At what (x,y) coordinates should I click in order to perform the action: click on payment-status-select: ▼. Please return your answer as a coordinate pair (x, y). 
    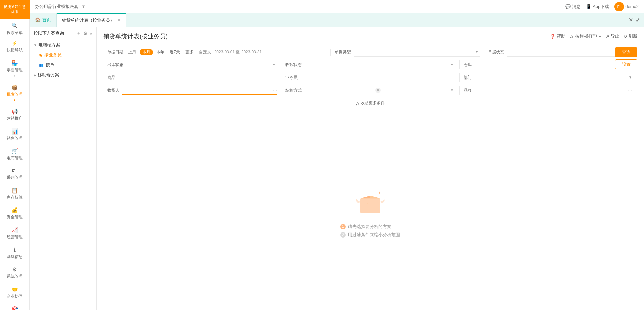
    Looking at the image, I should click on (380, 65).